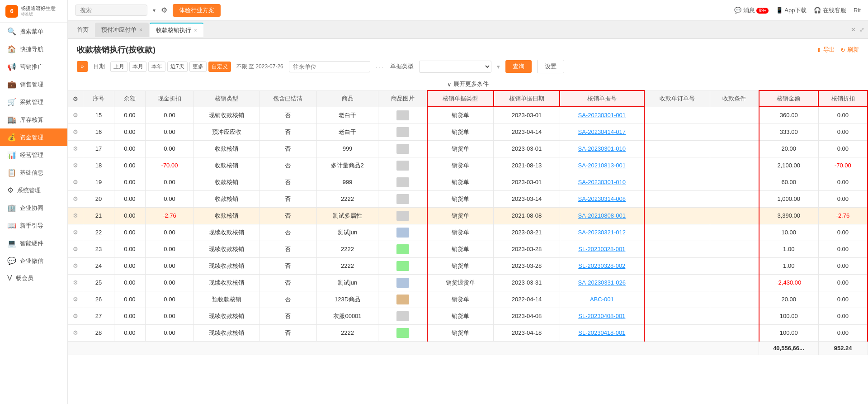 This screenshot has height=404, width=868. What do you see at coordinates (122, 30) in the screenshot?
I see `tab-prepay: 预付冲应付单 ×` at bounding box center [122, 30].